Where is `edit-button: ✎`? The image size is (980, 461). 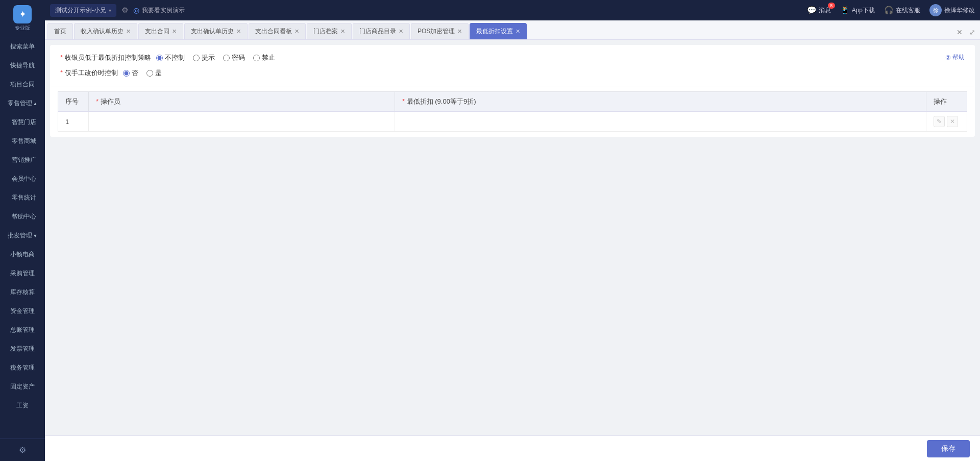
edit-button: ✎ is located at coordinates (939, 122).